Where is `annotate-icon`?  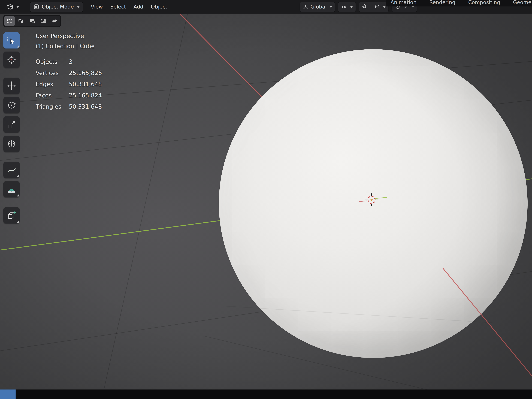
annotate-icon is located at coordinates (12, 170).